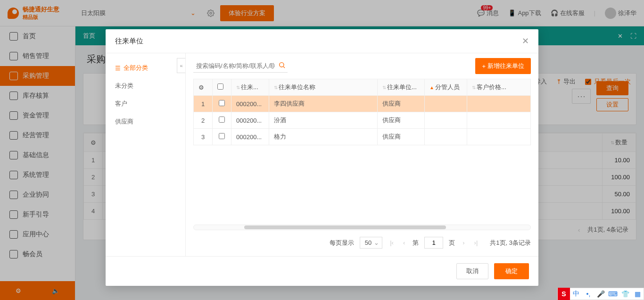  Describe the element at coordinates (434, 242) in the screenshot. I see `page-input` at that location.